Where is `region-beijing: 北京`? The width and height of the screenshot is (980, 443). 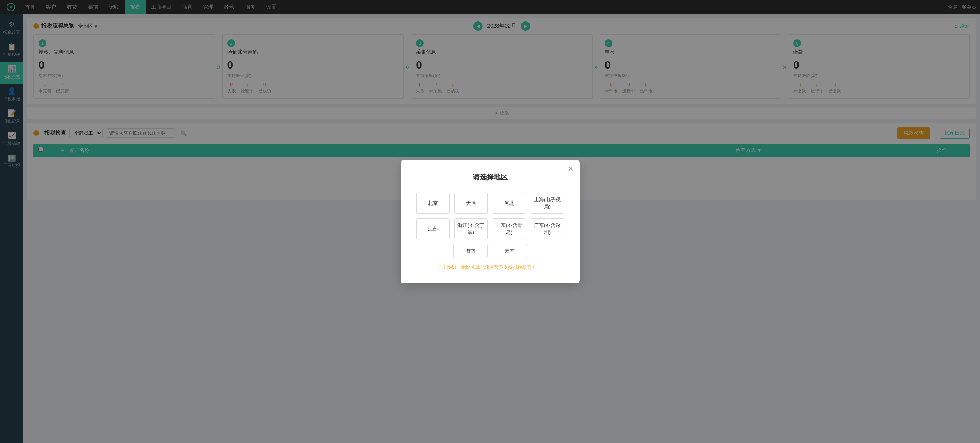
region-beijing: 北京 is located at coordinates (433, 203).